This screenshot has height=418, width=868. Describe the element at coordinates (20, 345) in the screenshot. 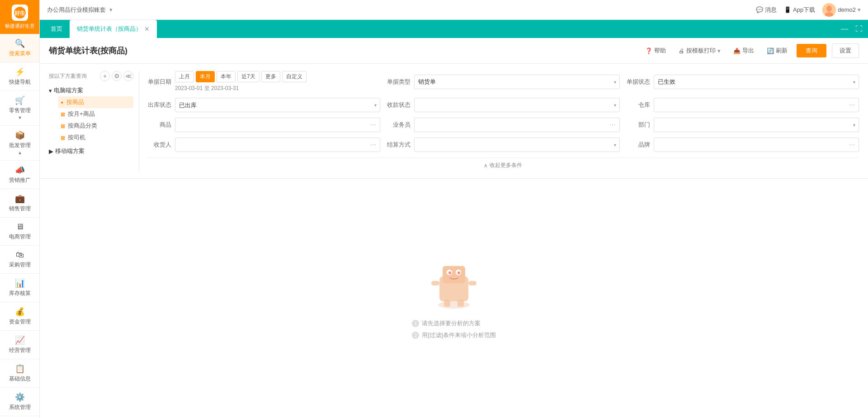

I see `sidebar-item-operations: 📈 经营管理` at that location.